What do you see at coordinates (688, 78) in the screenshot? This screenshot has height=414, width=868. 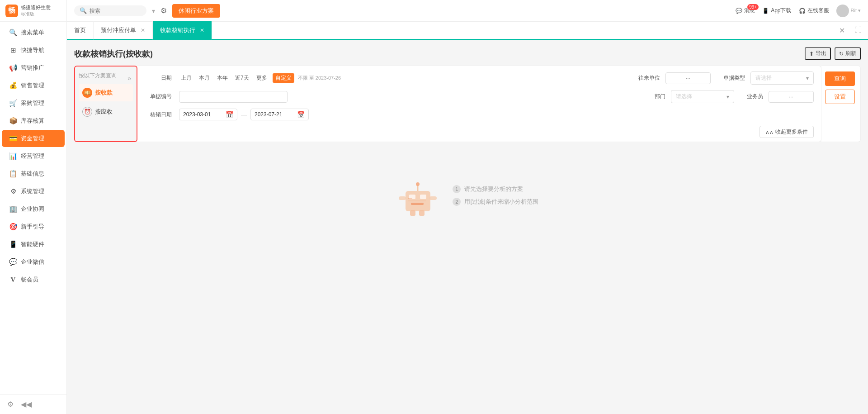 I see `counterparty-input: ···` at bounding box center [688, 78].